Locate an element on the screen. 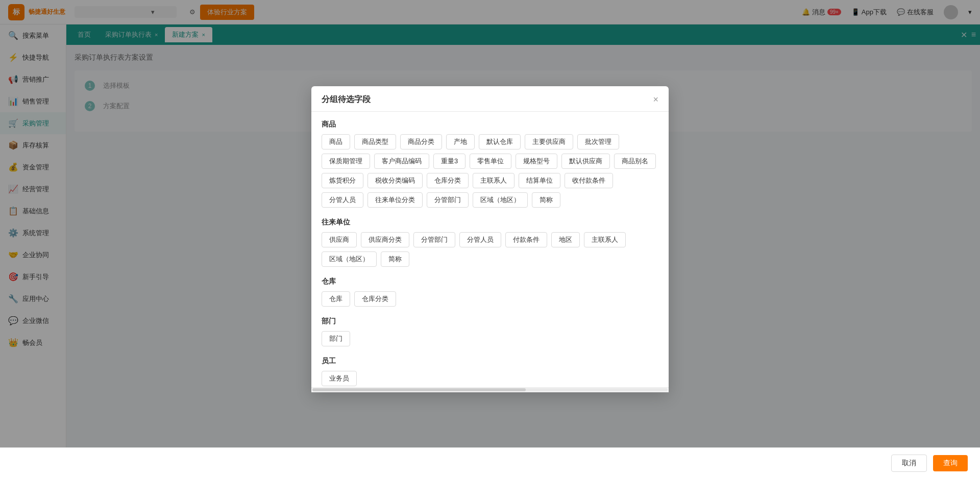  section-partner-title: 往来单位 is located at coordinates (490, 222).